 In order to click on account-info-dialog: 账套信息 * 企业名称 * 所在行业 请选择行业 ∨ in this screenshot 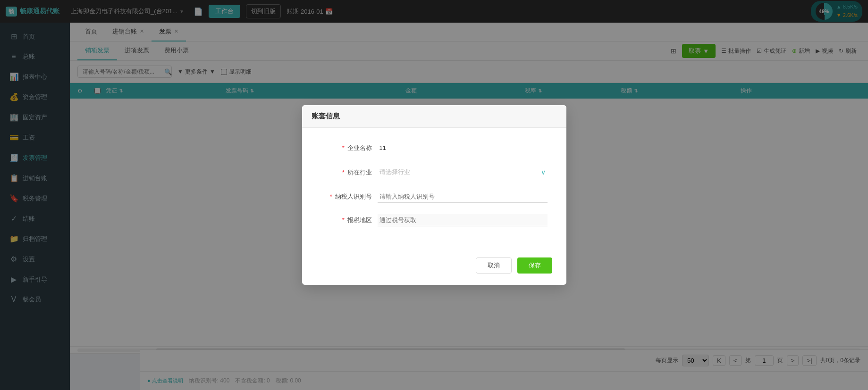, I will do `click(434, 195)`.